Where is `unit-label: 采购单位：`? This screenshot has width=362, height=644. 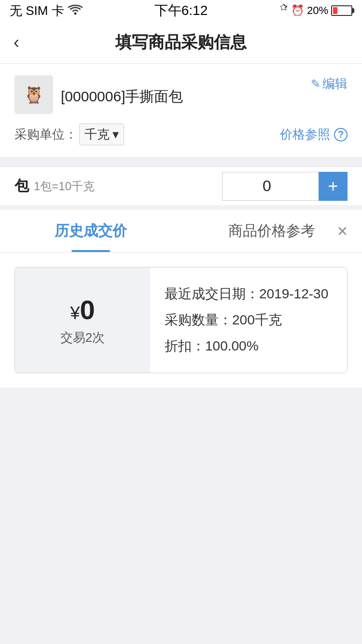 unit-label: 采购单位： is located at coordinates (46, 134).